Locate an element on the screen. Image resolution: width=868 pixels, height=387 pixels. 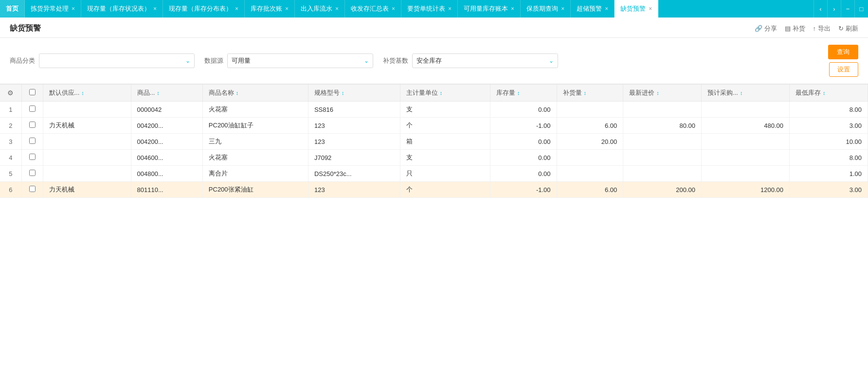
table-row: 4 004600... 火花塞 J7092 支 0.00 8.00 is located at coordinates (434, 158).